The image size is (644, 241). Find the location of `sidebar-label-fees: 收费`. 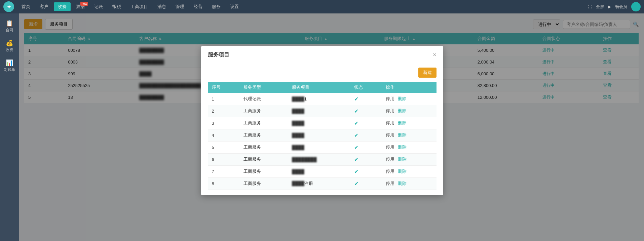

sidebar-label-fees: 收费 is located at coordinates (9, 50).